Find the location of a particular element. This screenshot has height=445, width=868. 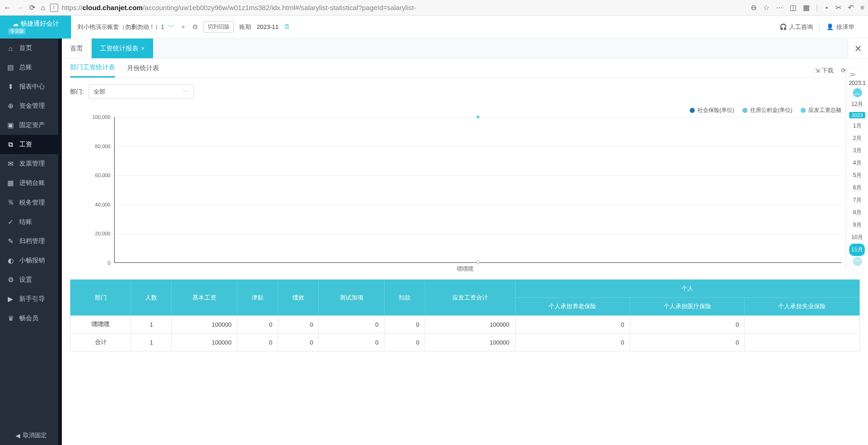

sidebar-item-label: 结账 is located at coordinates (26, 222).